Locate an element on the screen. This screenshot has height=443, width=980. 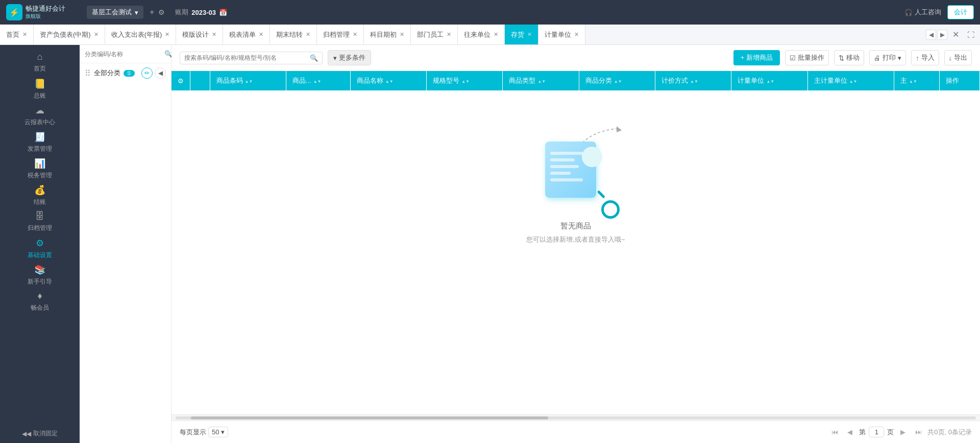
col-header-price_mode: 计价方式▲▼ is located at coordinates (693, 81).